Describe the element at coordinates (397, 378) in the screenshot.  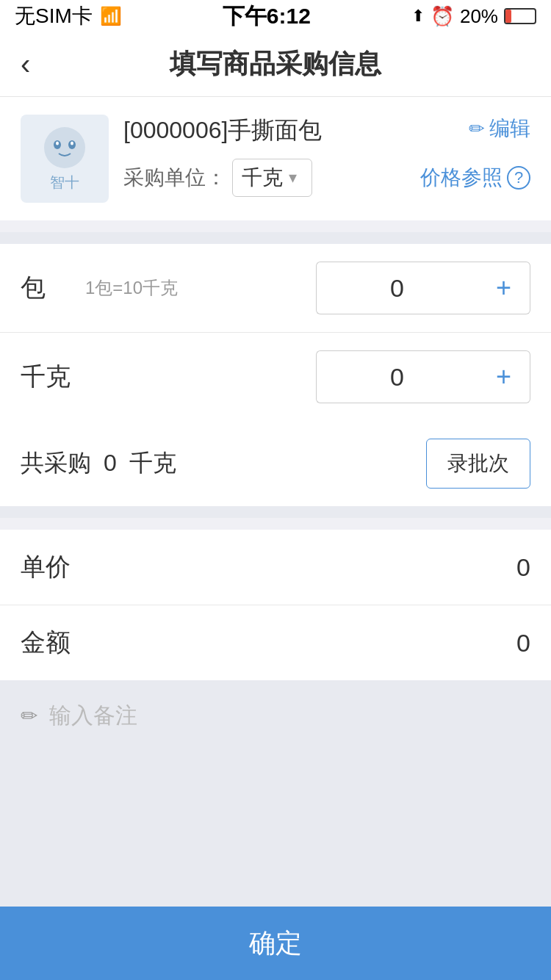
I see `kg-quantity-value: 0` at that location.